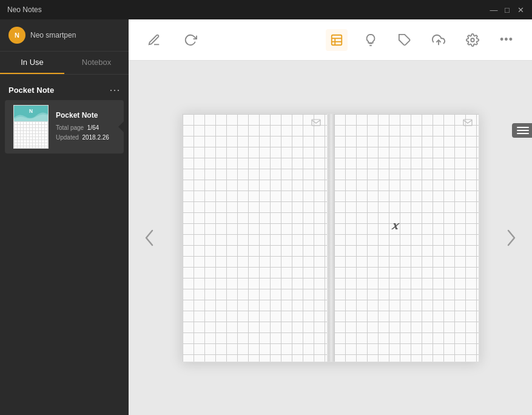  I want to click on bulb-icon, so click(371, 40).